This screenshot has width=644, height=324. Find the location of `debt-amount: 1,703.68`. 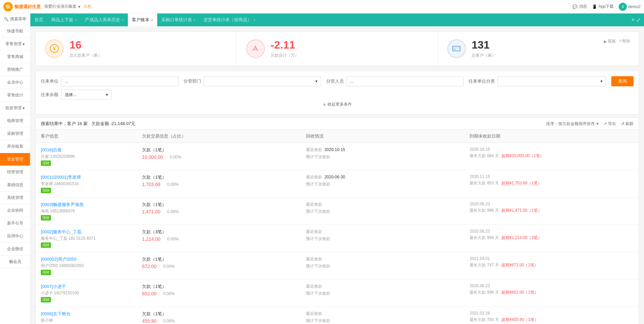

debt-amount: 1,703.68 is located at coordinates (151, 184).